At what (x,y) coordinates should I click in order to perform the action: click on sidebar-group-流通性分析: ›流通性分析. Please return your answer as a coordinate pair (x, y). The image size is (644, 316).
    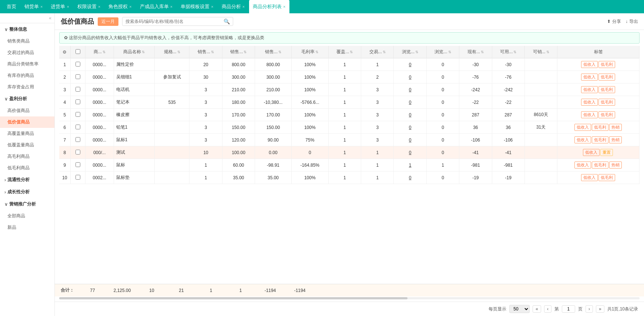
    Looking at the image, I should click on (27, 180).